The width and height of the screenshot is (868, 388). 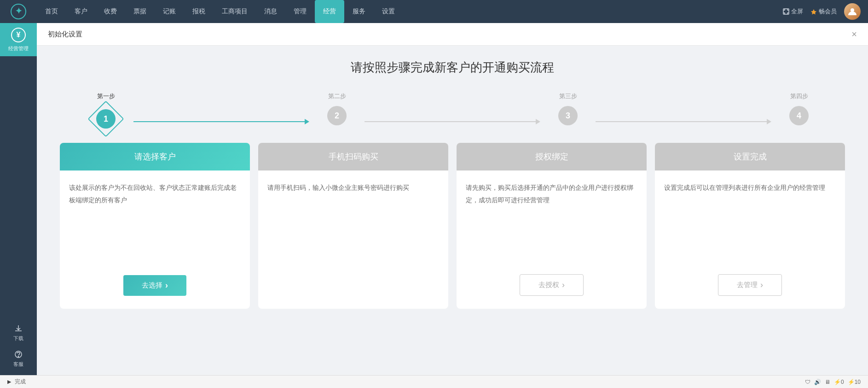 What do you see at coordinates (568, 116) in the screenshot?
I see `step-3-circle: 3` at bounding box center [568, 116].